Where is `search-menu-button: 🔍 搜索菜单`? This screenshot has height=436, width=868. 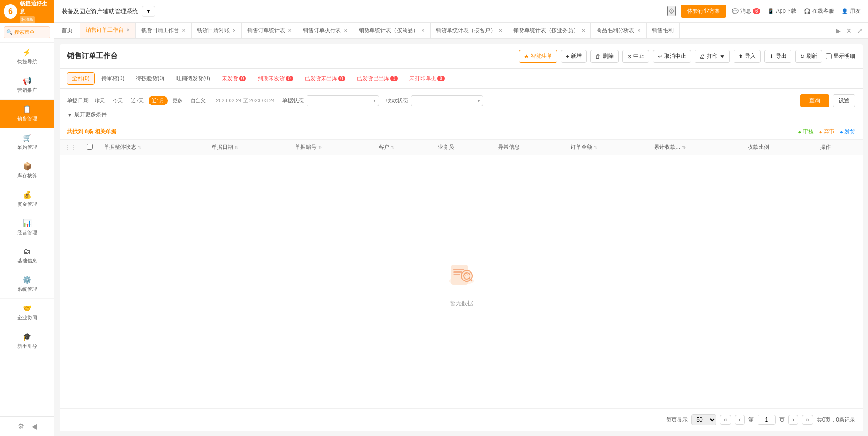 search-menu-button: 🔍 搜索菜单 is located at coordinates (27, 33).